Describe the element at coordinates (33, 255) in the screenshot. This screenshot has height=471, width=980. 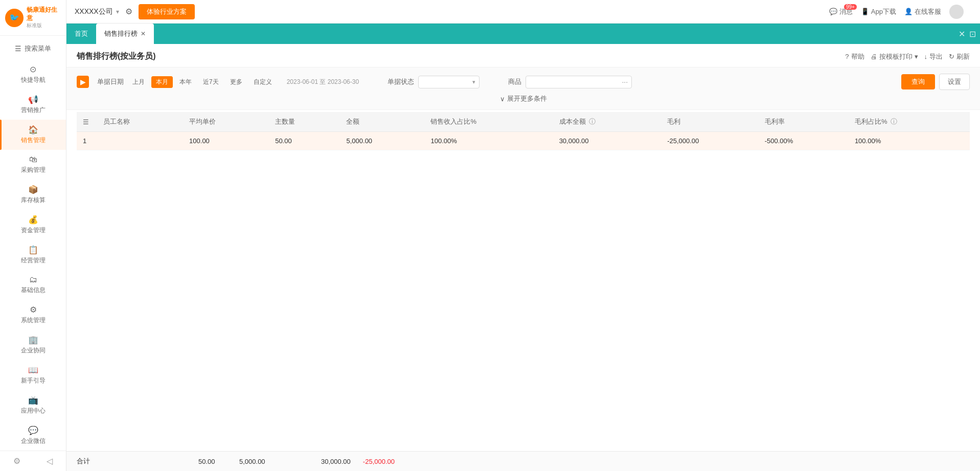
I see `sidebar-item-operations: 📋 经营管理` at that location.